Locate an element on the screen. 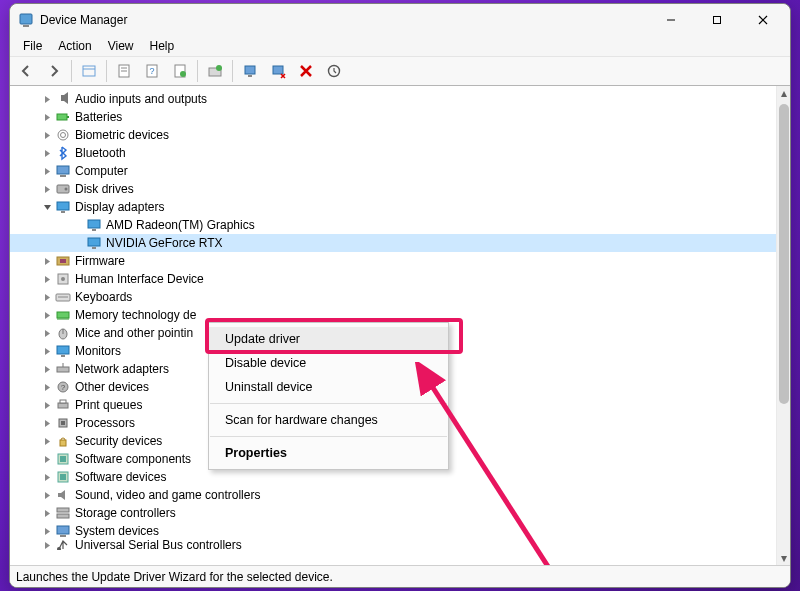 The width and height of the screenshot is (800, 591). toolbar-separator is located at coordinates (232, 71).